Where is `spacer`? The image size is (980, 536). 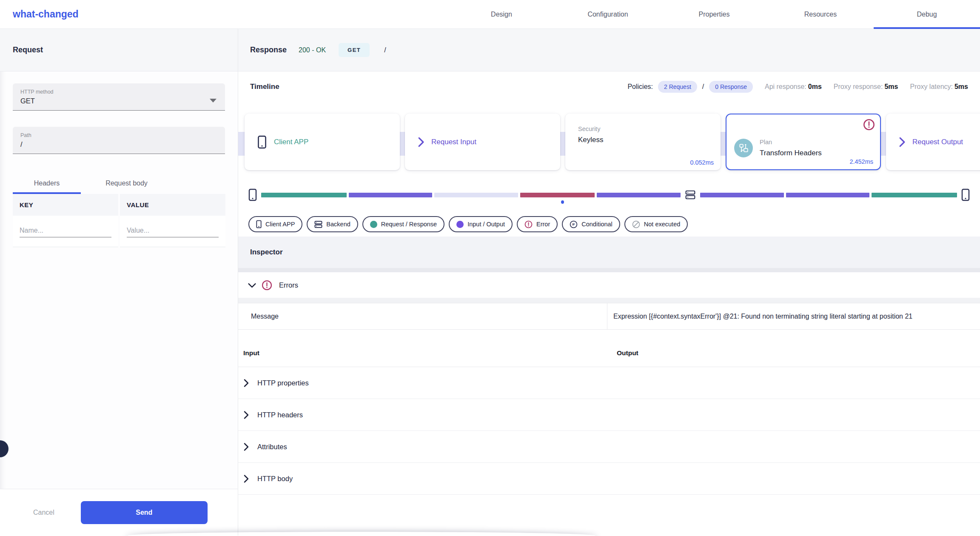 spacer is located at coordinates (609, 339).